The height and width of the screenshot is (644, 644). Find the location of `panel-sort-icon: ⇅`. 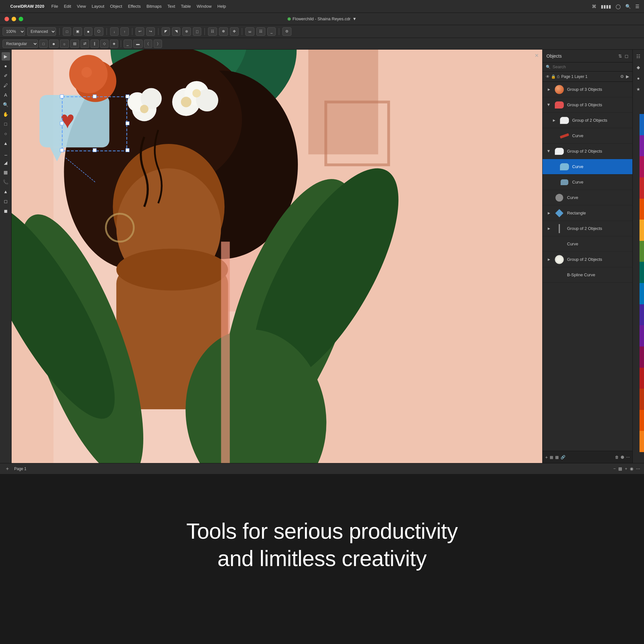

panel-sort-icon: ⇅ is located at coordinates (620, 56).